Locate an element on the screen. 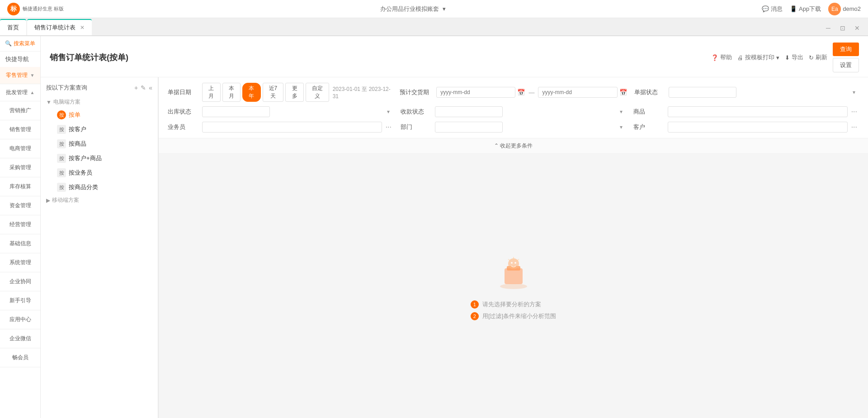  scheme-by-goods: 按 按商品 is located at coordinates (105, 144).